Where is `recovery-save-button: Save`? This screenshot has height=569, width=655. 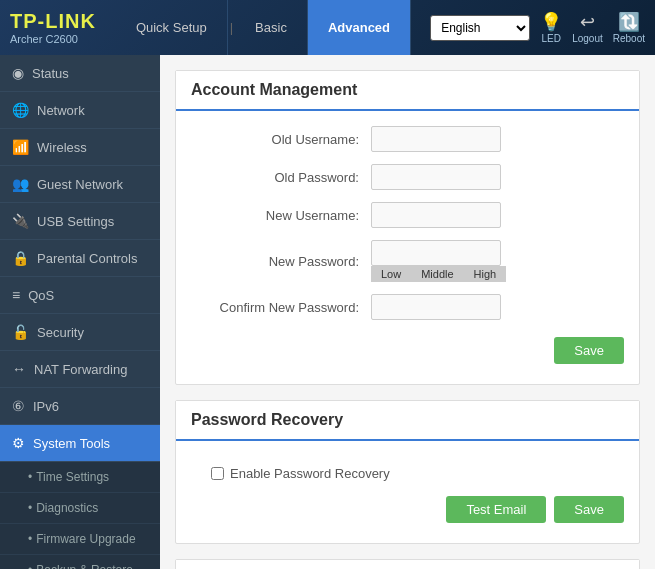
recovery-save-button: Save is located at coordinates (589, 510).